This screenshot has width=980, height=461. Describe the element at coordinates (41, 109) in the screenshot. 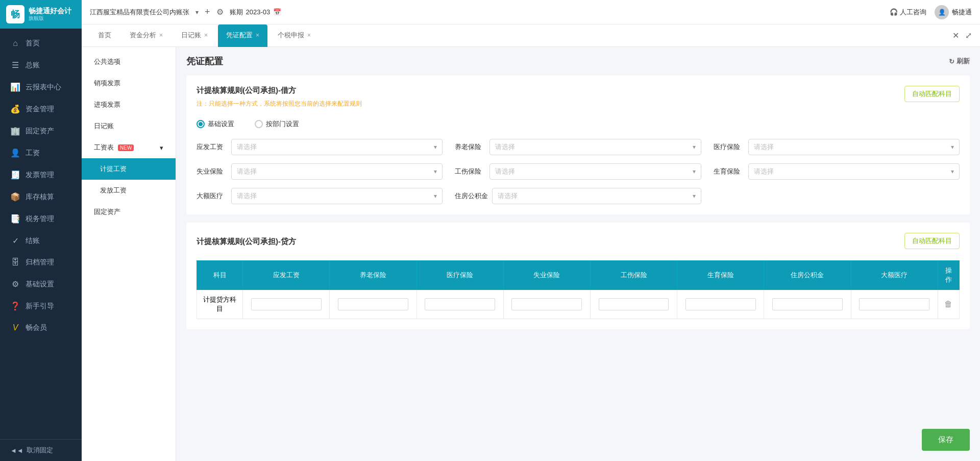

I see `sidebar-item-funds: 💰 资金管理` at that location.